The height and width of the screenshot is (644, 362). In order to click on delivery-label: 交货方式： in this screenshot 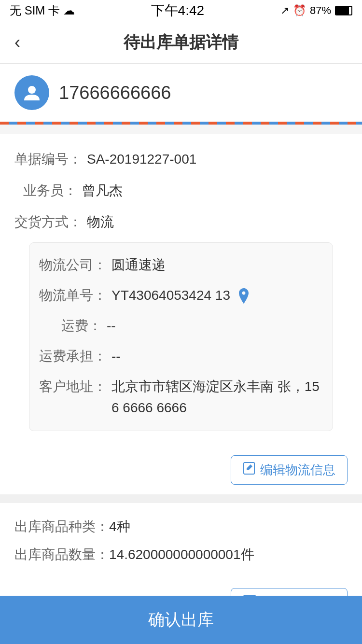, I will do `click(51, 222)`.